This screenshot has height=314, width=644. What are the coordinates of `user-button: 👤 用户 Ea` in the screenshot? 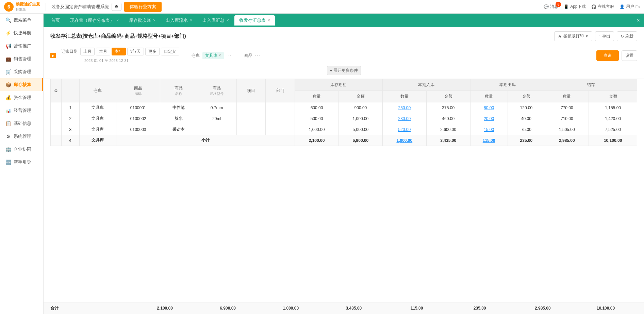 It's located at (630, 7).